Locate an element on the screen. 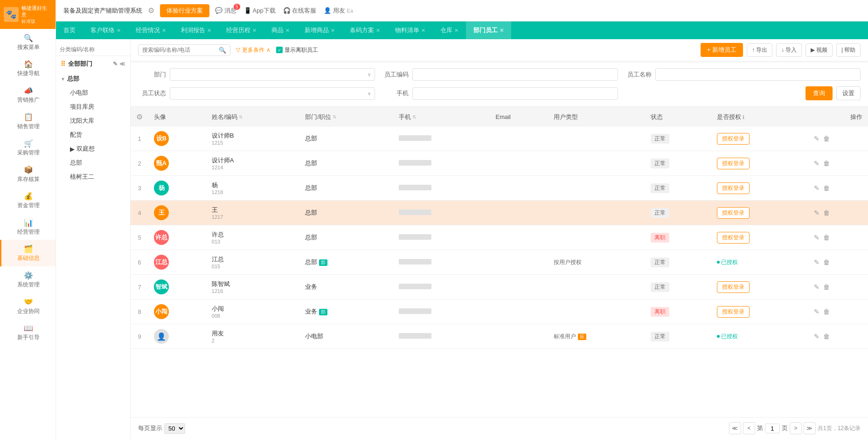 The height and width of the screenshot is (439, 868). close-tab-profit: ✕ is located at coordinates (209, 31).